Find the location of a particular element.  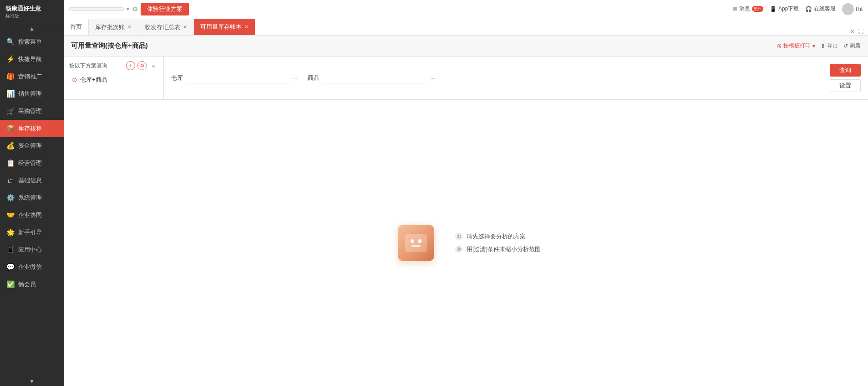

sidebar-item-enterprise-wechat: 💬 企业微信 is located at coordinates (32, 267).